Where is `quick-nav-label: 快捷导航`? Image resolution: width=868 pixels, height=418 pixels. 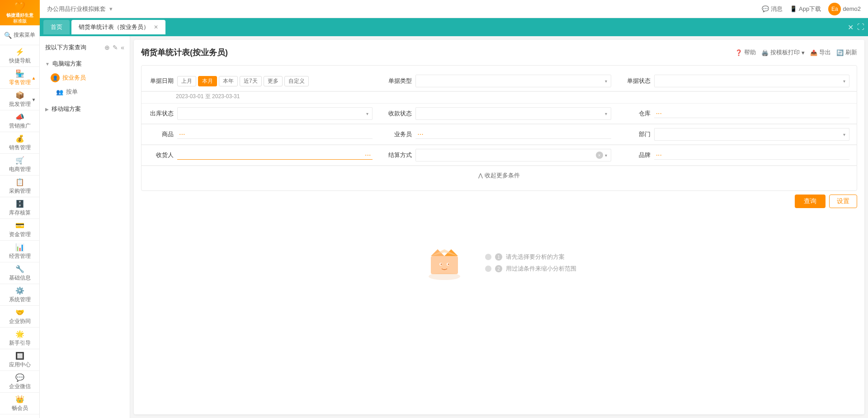 quick-nav-label: 快捷导航 is located at coordinates (20, 61).